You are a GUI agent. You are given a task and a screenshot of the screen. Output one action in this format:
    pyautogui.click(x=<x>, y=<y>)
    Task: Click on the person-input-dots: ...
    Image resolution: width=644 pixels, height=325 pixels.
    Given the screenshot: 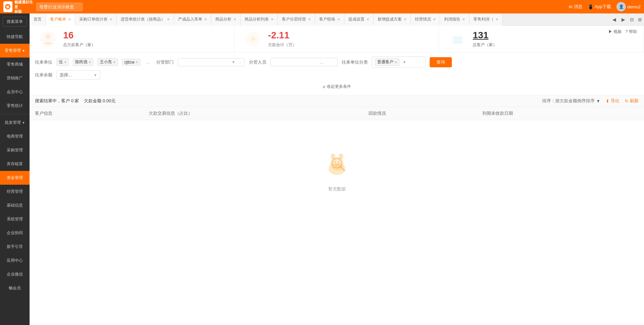 What is the action you would take?
    pyautogui.click(x=322, y=62)
    